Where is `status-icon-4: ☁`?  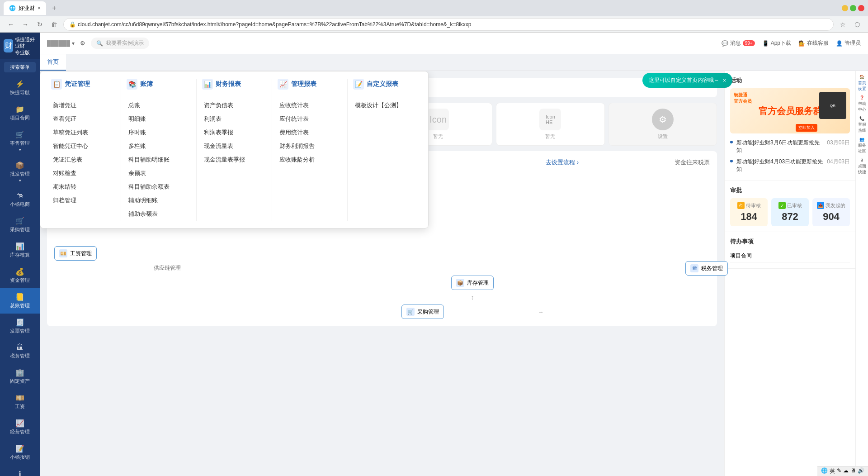
status-icon-4: ☁ is located at coordinates (846, 471).